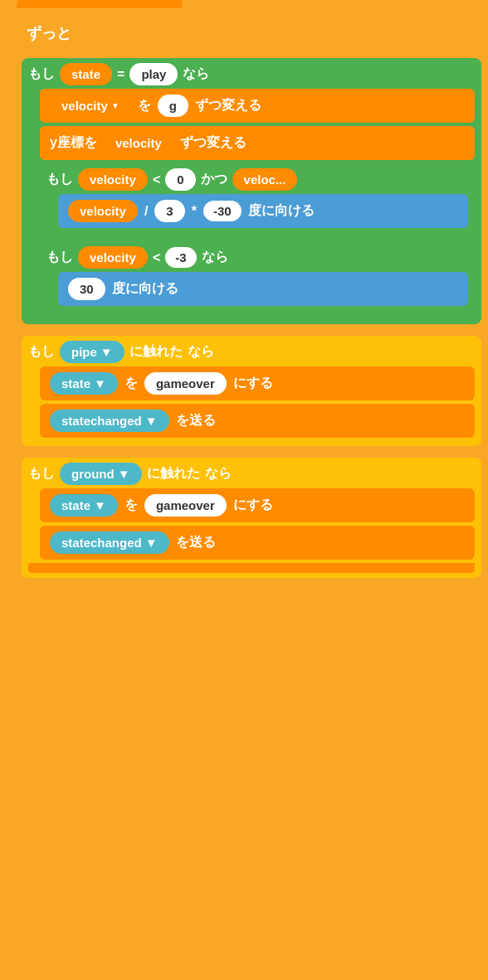  I want to click on state-var-pill: state, so click(86, 75).